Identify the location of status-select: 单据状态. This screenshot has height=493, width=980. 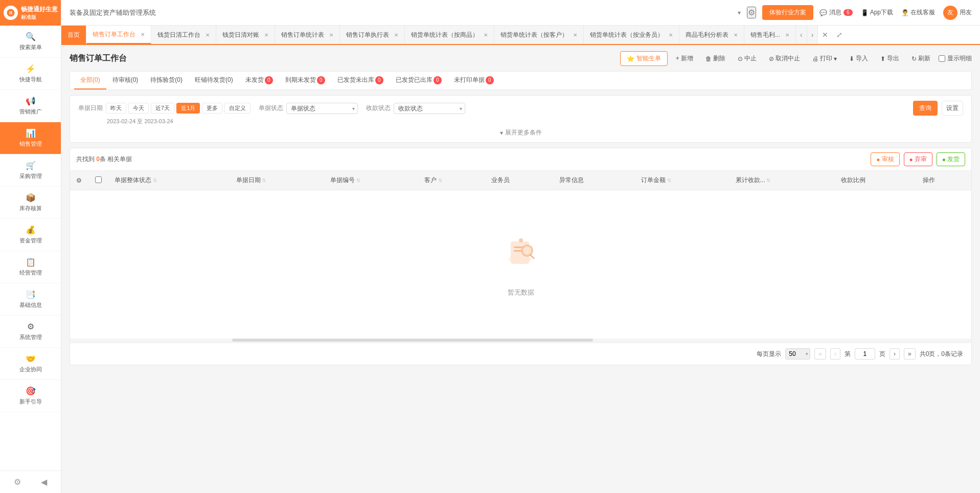
(322, 108).